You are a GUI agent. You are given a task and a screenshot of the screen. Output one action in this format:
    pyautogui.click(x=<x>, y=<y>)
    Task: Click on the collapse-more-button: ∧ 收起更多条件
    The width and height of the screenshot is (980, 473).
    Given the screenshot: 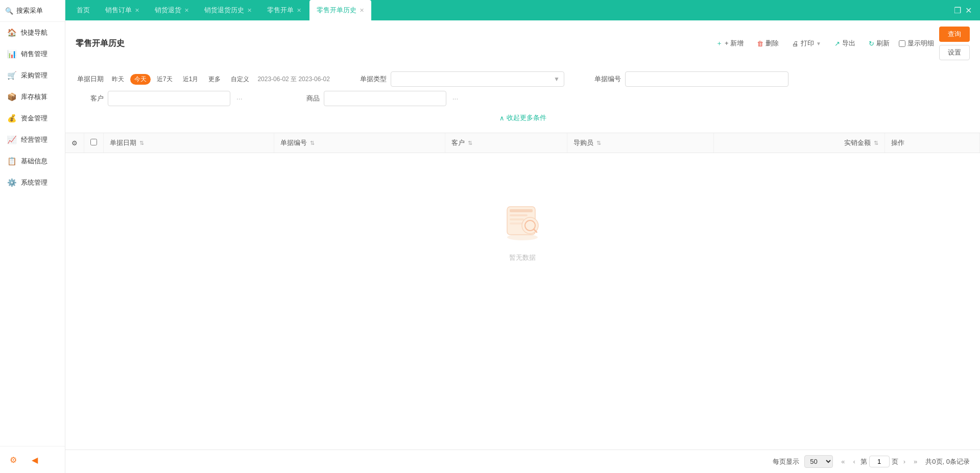 What is the action you would take?
    pyautogui.click(x=523, y=119)
    